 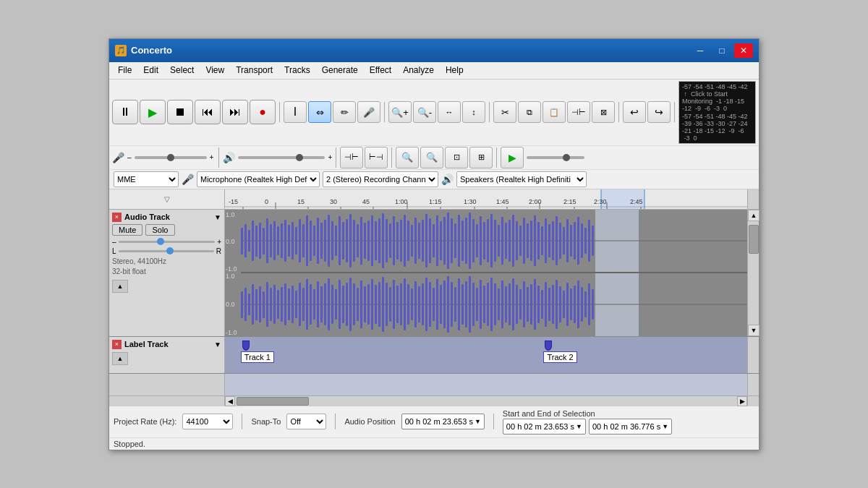 I want to click on silence-button: ⊠, so click(x=603, y=112).